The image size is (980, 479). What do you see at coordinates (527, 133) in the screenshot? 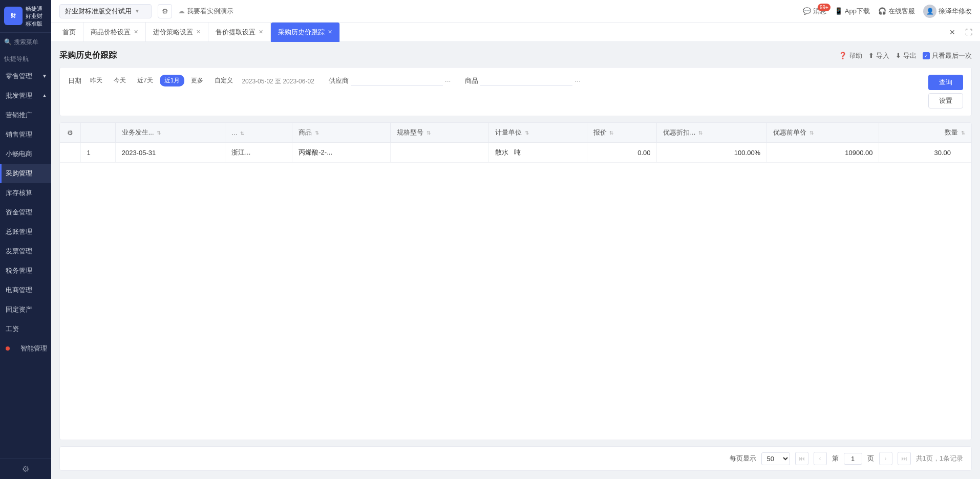
I see `th-unit-sort-icon: ⇅` at bounding box center [527, 133].